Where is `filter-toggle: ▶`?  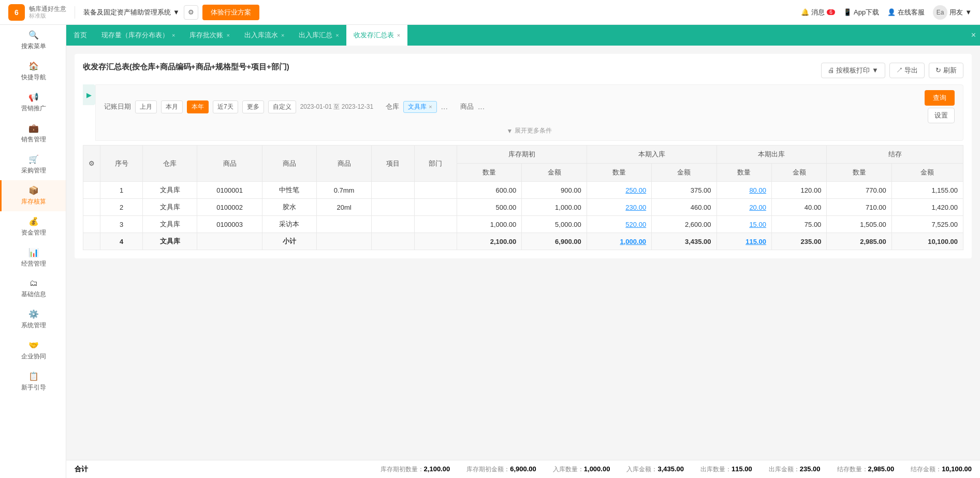
filter-toggle: ▶ is located at coordinates (89, 95).